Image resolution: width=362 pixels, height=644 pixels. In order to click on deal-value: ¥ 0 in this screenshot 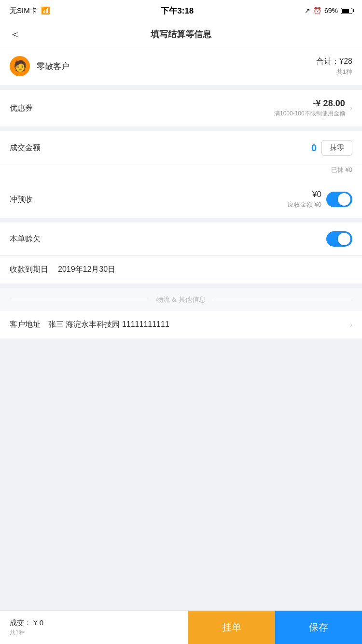, I will do `click(39, 623)`.